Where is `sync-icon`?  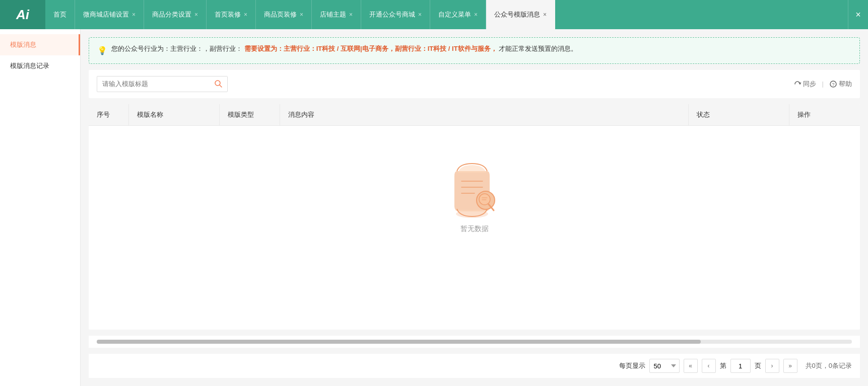
sync-icon is located at coordinates (797, 84).